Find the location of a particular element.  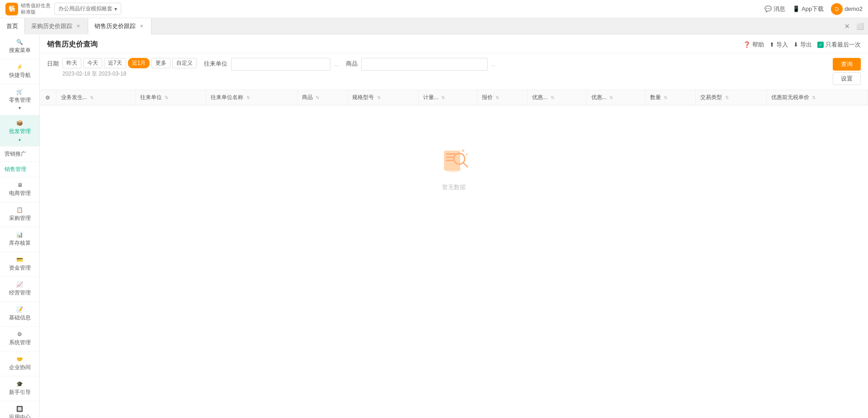

th-discount1: 优惠... ⇅ is located at coordinates (557, 98).